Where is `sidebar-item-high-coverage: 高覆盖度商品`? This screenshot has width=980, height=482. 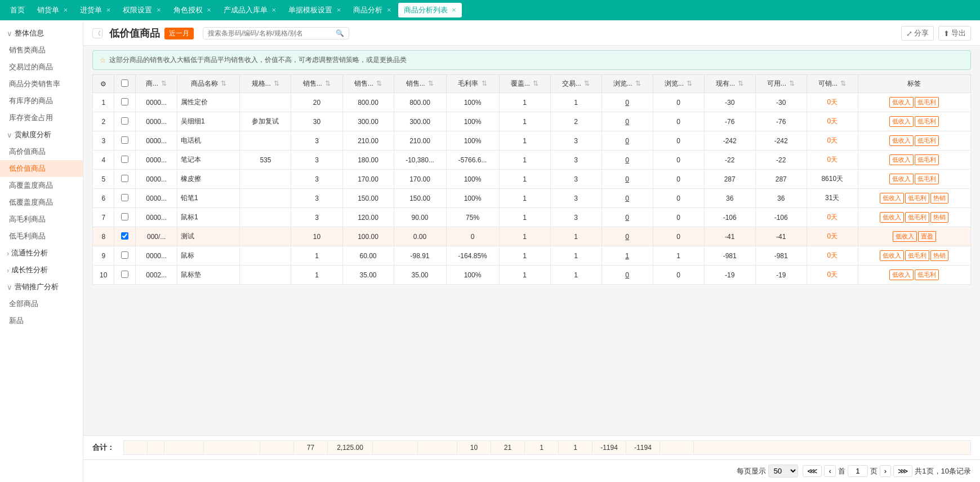 sidebar-item-high-coverage: 高覆盖度商品 is located at coordinates (42, 185).